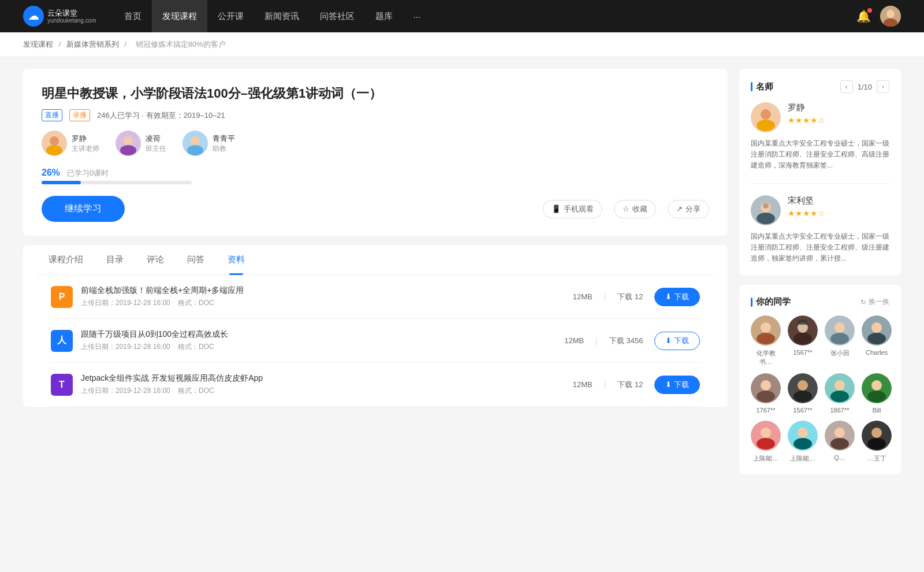 The image size is (924, 572). Describe the element at coordinates (375, 209) in the screenshot. I see `course-actions: 继续学习 📱 手机观看 ☆ 收藏 ↗ 分享` at that location.